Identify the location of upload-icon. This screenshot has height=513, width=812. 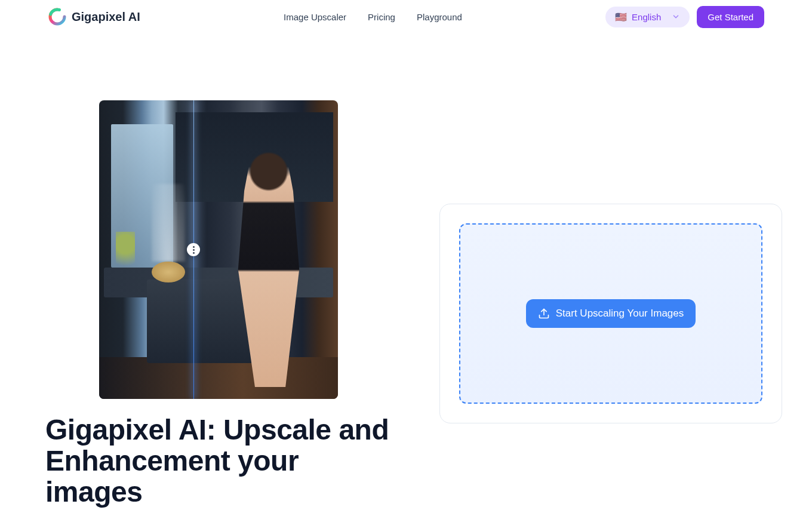
(544, 314).